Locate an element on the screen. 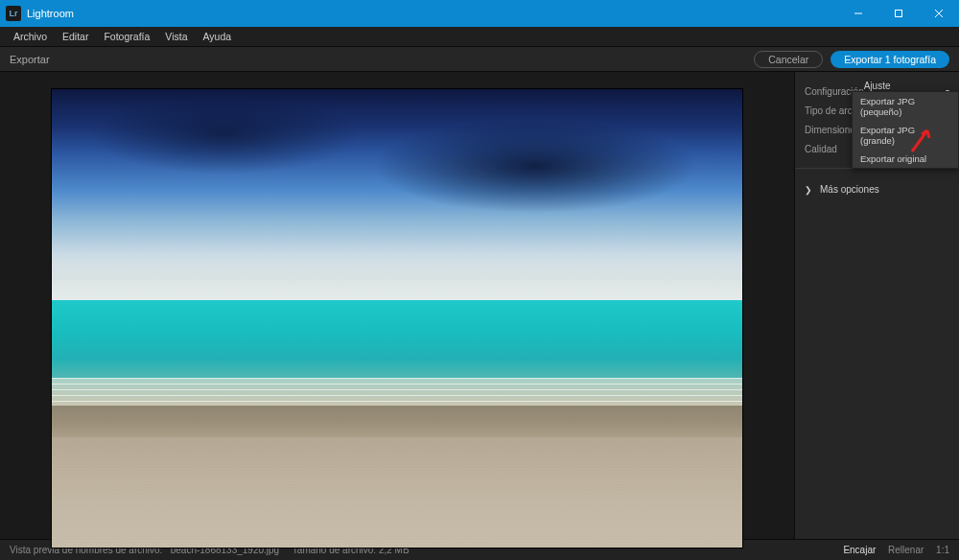 This screenshot has height=560, width=959. minimize-button is located at coordinates (858, 13).